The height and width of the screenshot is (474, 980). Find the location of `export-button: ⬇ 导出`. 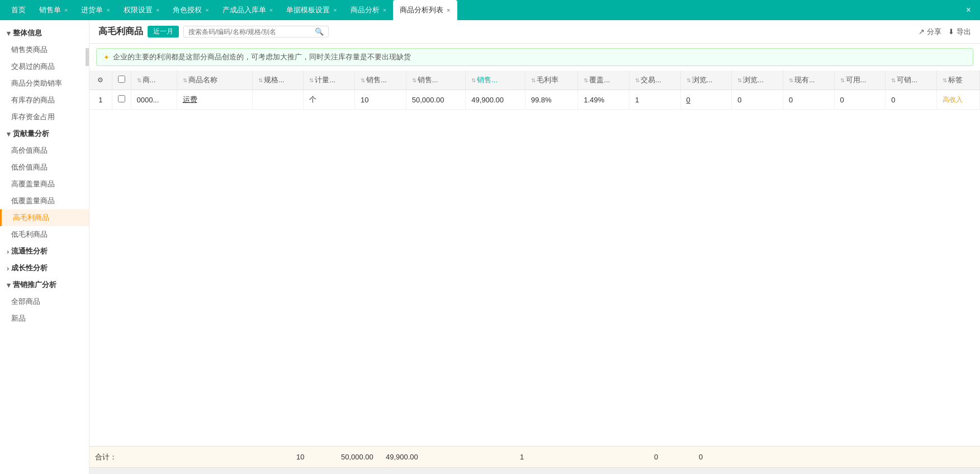

export-button: ⬇ 导出 is located at coordinates (959, 32).